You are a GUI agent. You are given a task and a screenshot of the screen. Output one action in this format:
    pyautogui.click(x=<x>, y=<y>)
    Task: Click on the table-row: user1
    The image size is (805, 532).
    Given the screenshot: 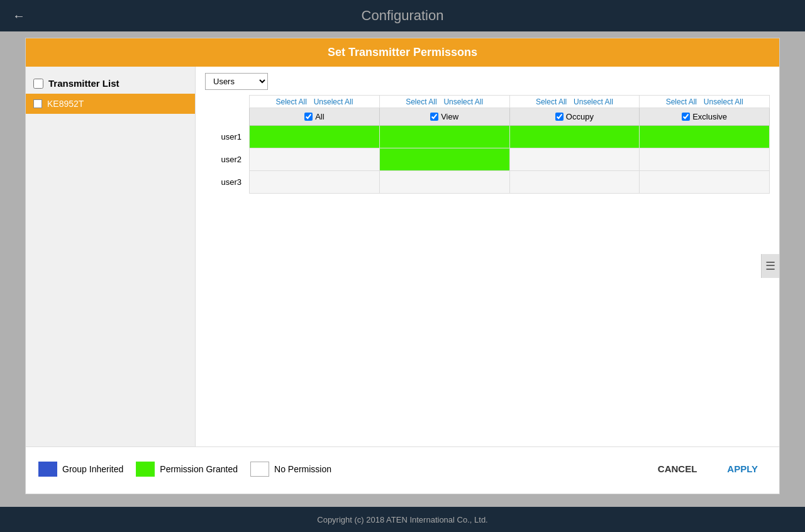 What is the action you would take?
    pyautogui.click(x=487, y=137)
    